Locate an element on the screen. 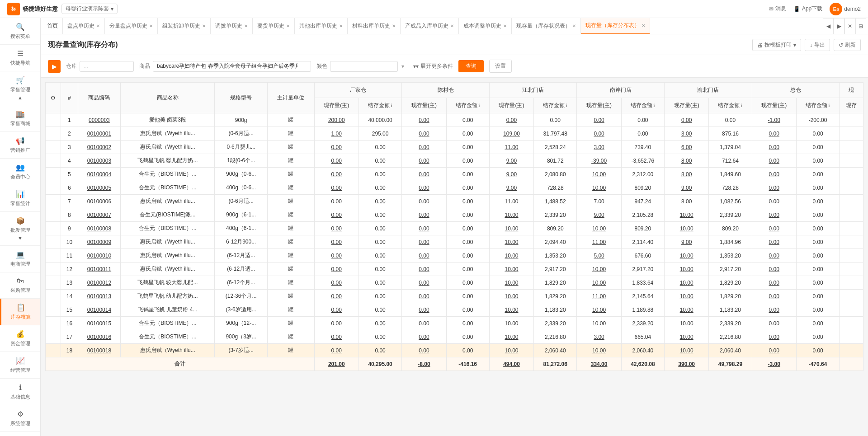 The image size is (868, 436). col-na-stock: 11.00 is located at coordinates (599, 242).